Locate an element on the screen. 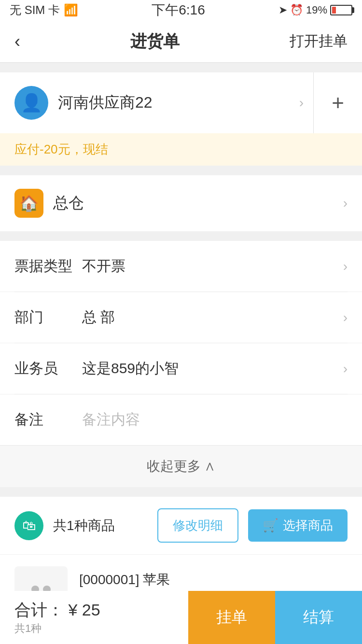  alarm-icon: ⏰ is located at coordinates (296, 10).